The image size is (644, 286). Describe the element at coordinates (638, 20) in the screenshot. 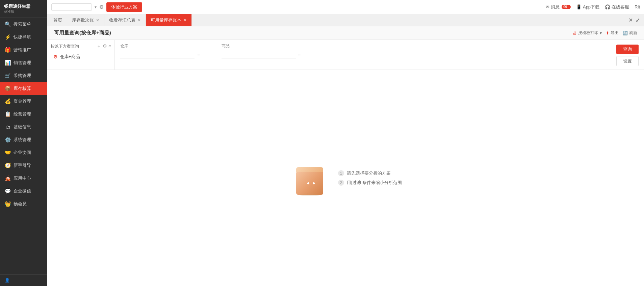

I see `maximize-button: ⤢` at that location.